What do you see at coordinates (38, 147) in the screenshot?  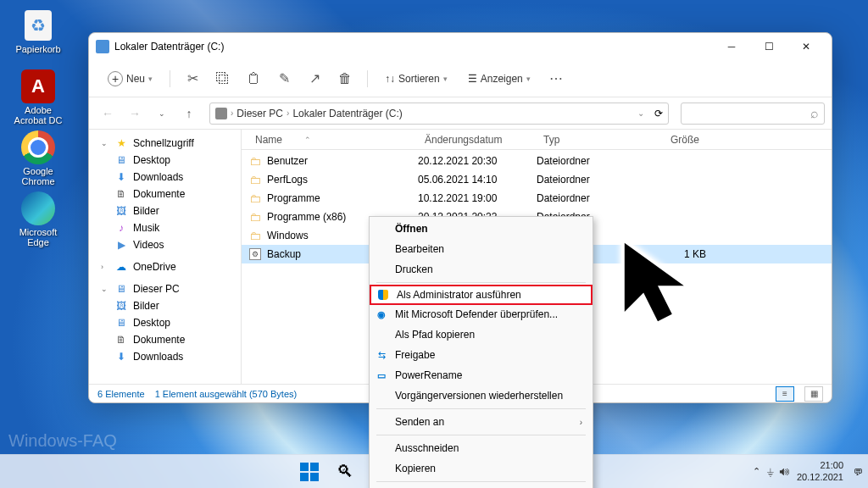 I see `chrome-icon` at bounding box center [38, 147].